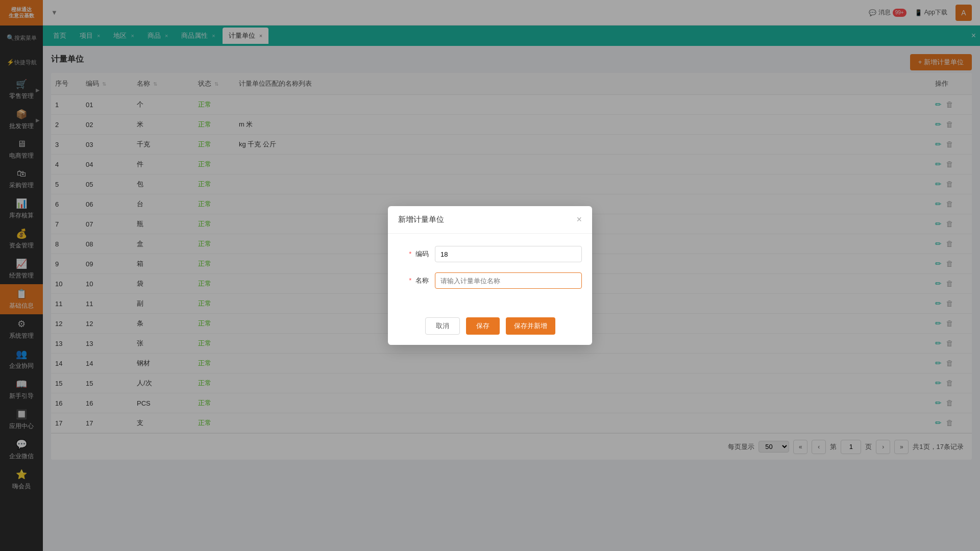 The height and width of the screenshot is (551, 980). What do you see at coordinates (490, 328) in the screenshot?
I see `modal-footer: 取消 保存 保存并新增` at bounding box center [490, 328].